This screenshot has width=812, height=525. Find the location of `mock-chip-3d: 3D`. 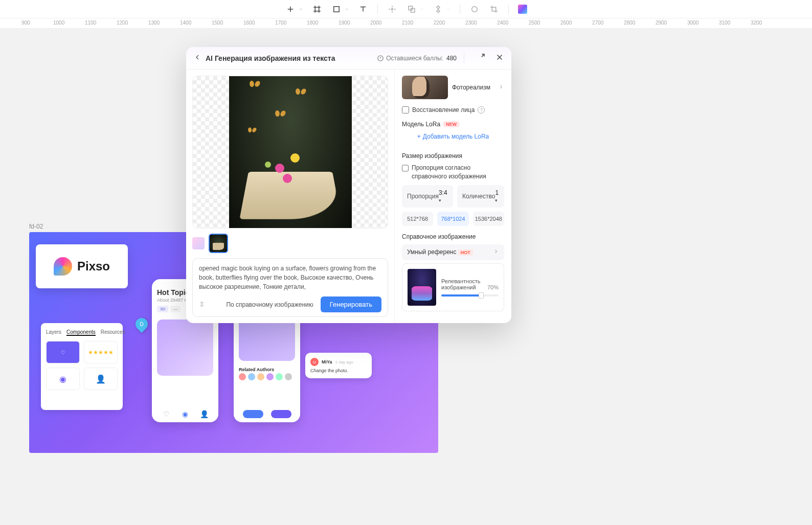

mock-chip-3d: 3D is located at coordinates (163, 309).